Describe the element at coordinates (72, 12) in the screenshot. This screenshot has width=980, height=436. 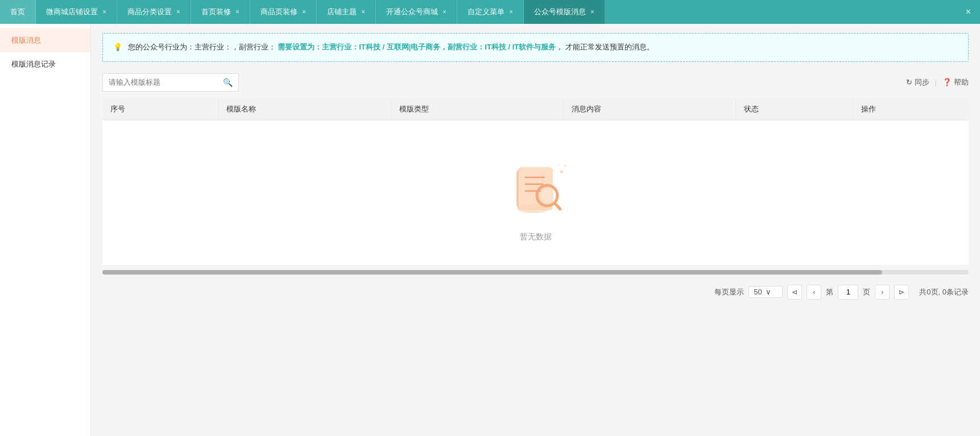
I see `tab-shop-settings-label: 微商城店铺设置` at that location.